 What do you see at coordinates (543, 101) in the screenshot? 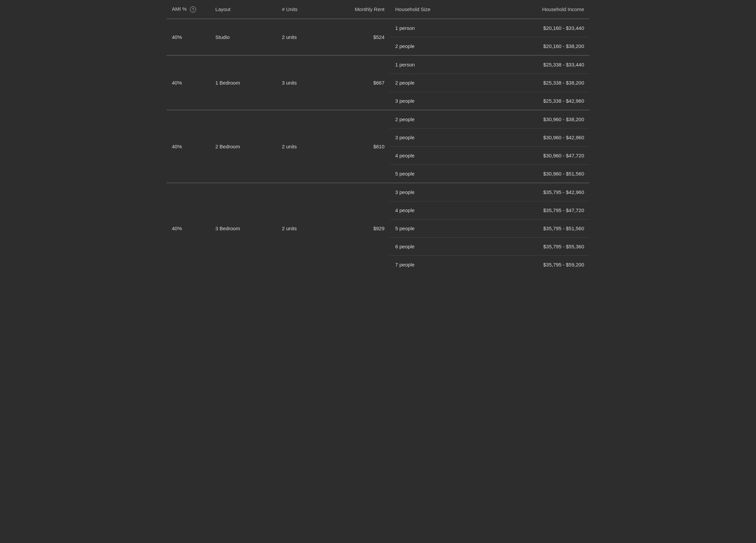
I see `household-income-cell: $25,338 - $42,960` at bounding box center [543, 101].